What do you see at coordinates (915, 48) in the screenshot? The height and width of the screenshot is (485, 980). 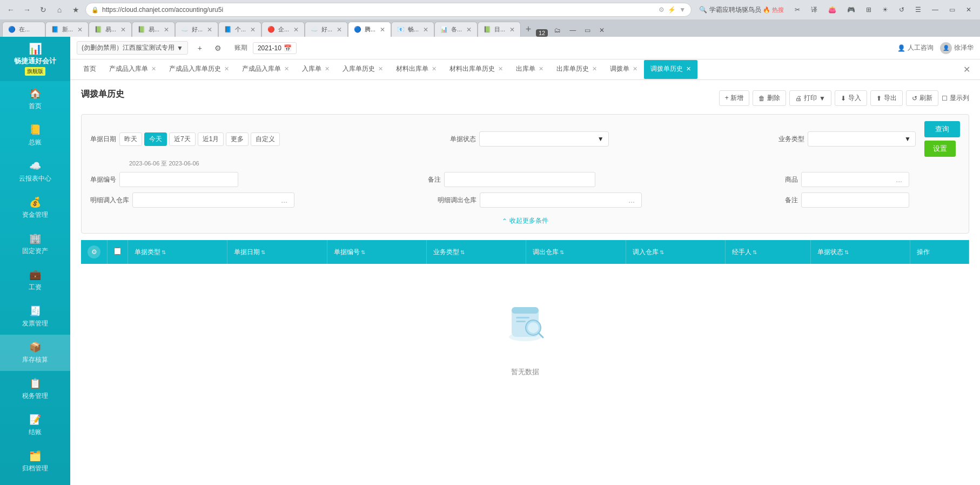 I see `service-button: 👤 人工咨询` at bounding box center [915, 48].